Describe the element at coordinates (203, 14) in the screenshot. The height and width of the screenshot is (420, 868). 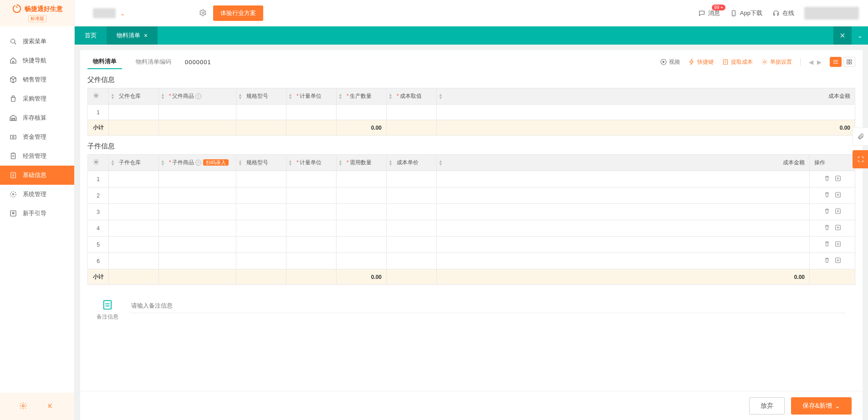
I see `org-settings-icon` at that location.